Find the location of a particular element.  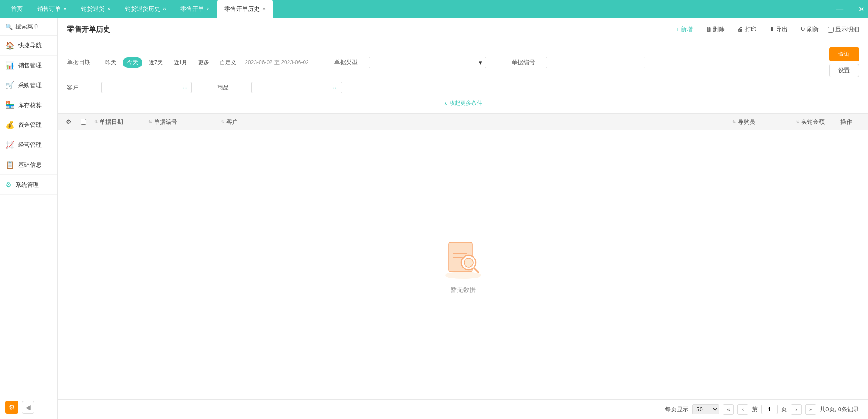

pagination-summary: 共0页, 0条记录 is located at coordinates (840, 410).